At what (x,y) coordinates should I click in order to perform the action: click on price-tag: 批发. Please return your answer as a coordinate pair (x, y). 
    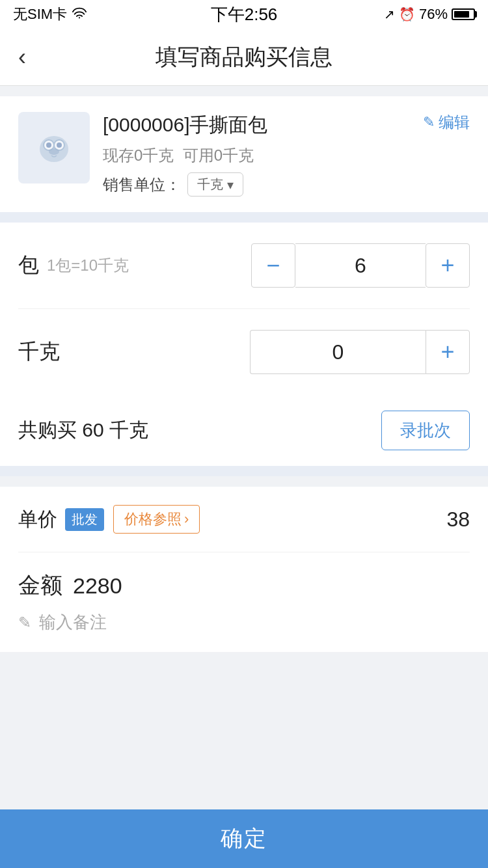
    Looking at the image, I should click on (85, 519).